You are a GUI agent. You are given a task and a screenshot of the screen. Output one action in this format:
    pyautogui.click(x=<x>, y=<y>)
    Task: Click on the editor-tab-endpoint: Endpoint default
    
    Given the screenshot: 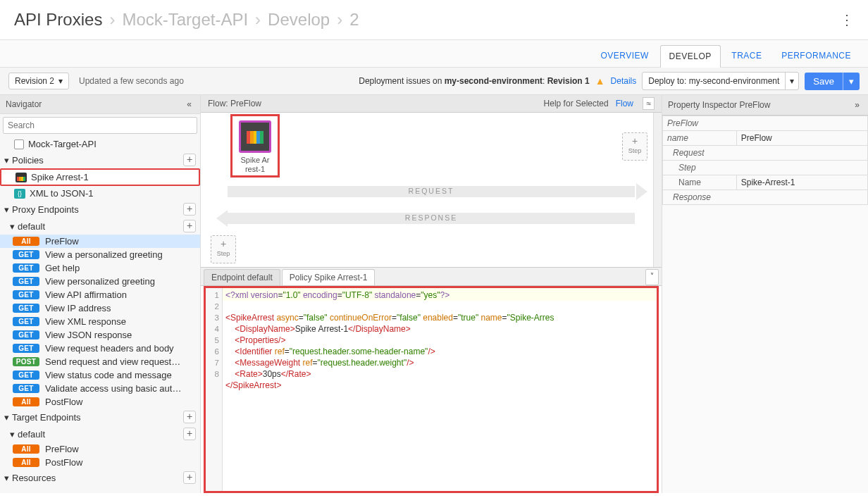 What is the action you would take?
    pyautogui.click(x=242, y=278)
    